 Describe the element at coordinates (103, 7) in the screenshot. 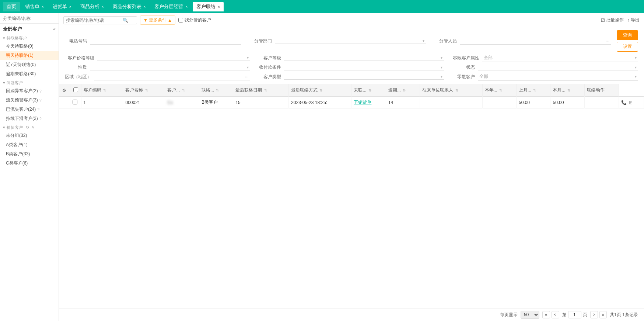

I see `nav-close-product-analysis: ×` at that location.